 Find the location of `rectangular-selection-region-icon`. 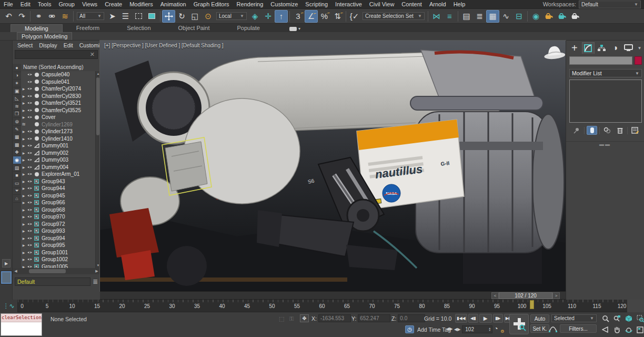

rectangular-selection-region-icon is located at coordinates (139, 16).